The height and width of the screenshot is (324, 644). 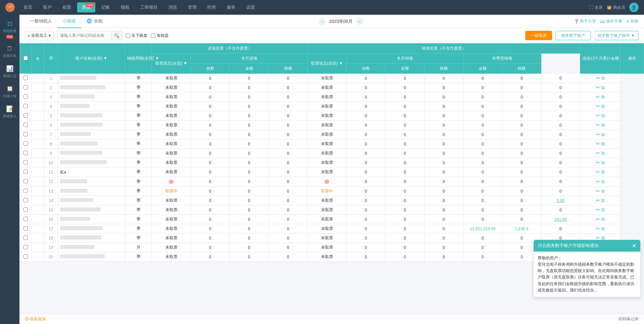 What do you see at coordinates (585, 21) in the screenshot?
I see `new-guide-btn: ❓ 新手引导` at bounding box center [585, 21].